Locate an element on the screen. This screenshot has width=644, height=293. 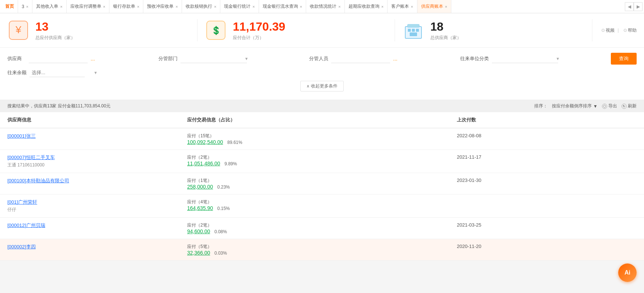
row4-supplier-contact: 仔仔 is located at coordinates (97, 210).